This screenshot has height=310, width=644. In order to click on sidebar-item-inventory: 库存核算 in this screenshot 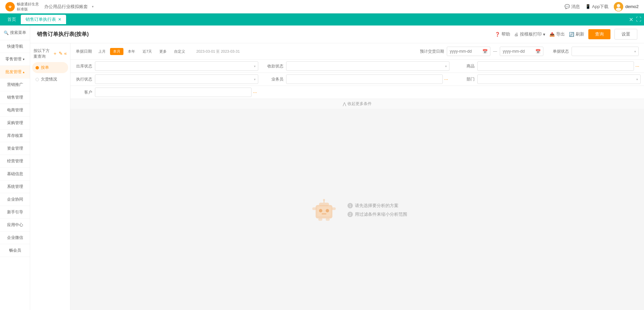, I will do `click(15, 136)`.